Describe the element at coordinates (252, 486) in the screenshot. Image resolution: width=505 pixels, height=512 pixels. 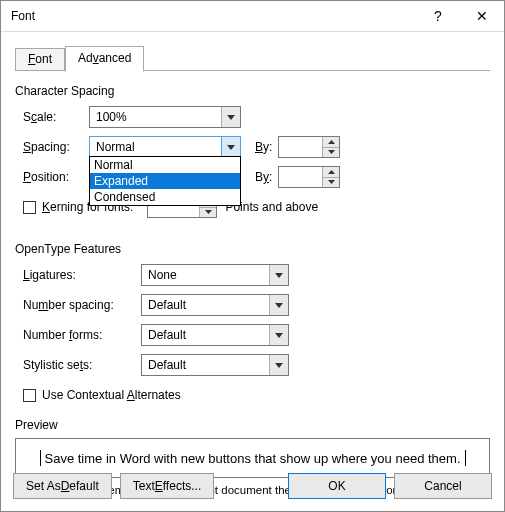
I see `button-bar: Set As Default Text Effects... OK Cancel` at that location.